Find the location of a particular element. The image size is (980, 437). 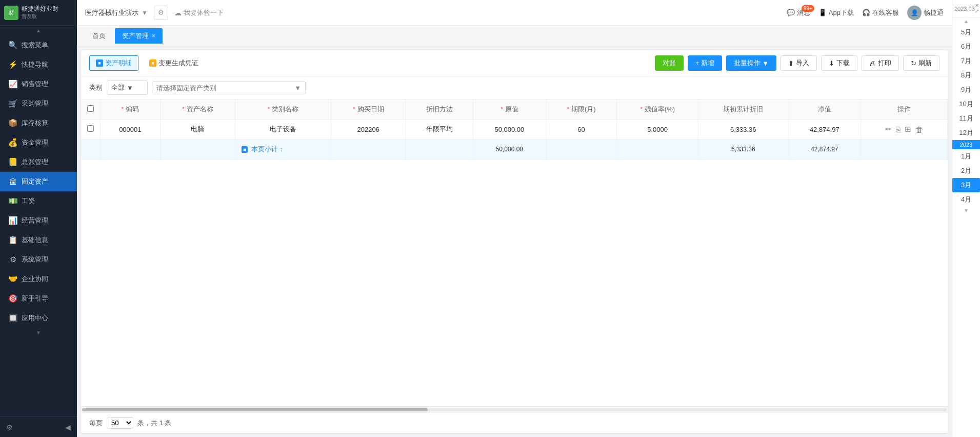

sidebar-scroll-down: ▼ is located at coordinates (38, 332).